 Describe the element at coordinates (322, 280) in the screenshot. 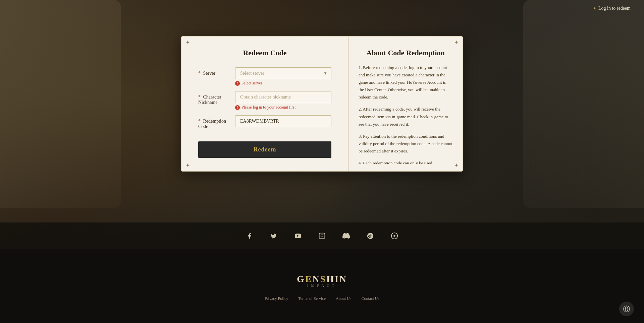

I see `logo-wordmark: GENSHIN IMPACT` at that location.